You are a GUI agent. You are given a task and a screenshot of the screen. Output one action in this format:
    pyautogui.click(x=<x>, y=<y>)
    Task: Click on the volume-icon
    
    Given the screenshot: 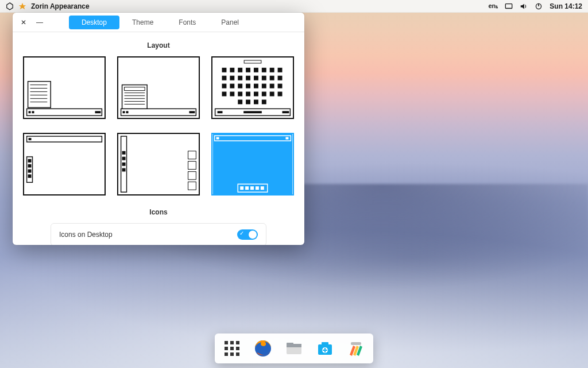 What is the action you would take?
    pyautogui.click(x=524, y=6)
    